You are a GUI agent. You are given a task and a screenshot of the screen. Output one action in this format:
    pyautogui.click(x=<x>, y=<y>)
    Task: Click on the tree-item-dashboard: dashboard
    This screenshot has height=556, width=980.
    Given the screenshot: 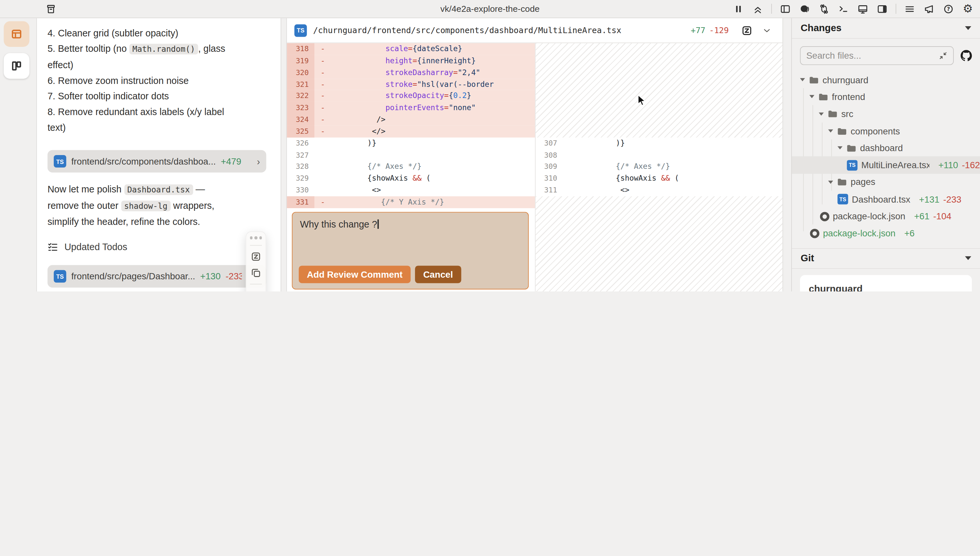 What is the action you would take?
    pyautogui.click(x=886, y=148)
    